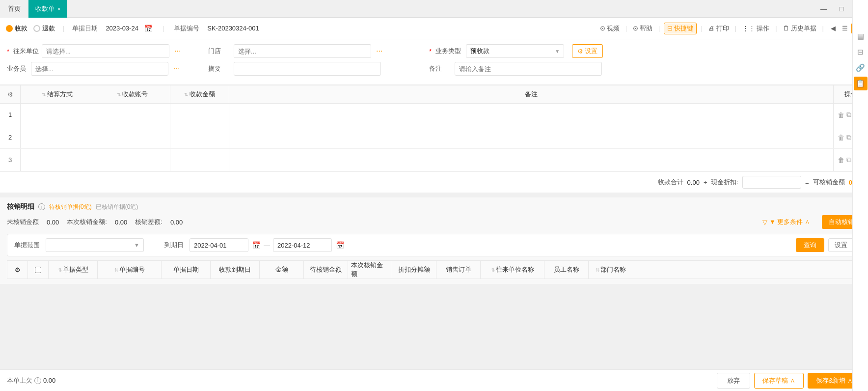 The height and width of the screenshot is (391, 868). I want to click on row-2-delete-icon: 🗑, so click(841, 138).